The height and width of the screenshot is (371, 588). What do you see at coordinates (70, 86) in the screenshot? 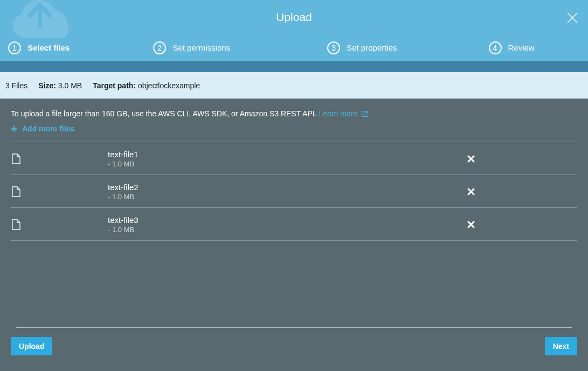
I see `size-value: 3.0 MB` at bounding box center [70, 86].